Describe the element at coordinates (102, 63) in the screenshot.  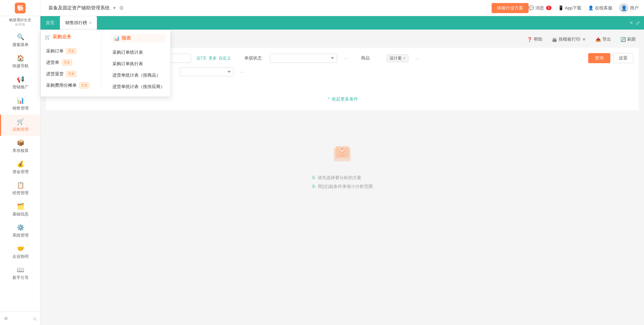
I see `col-divider` at that location.